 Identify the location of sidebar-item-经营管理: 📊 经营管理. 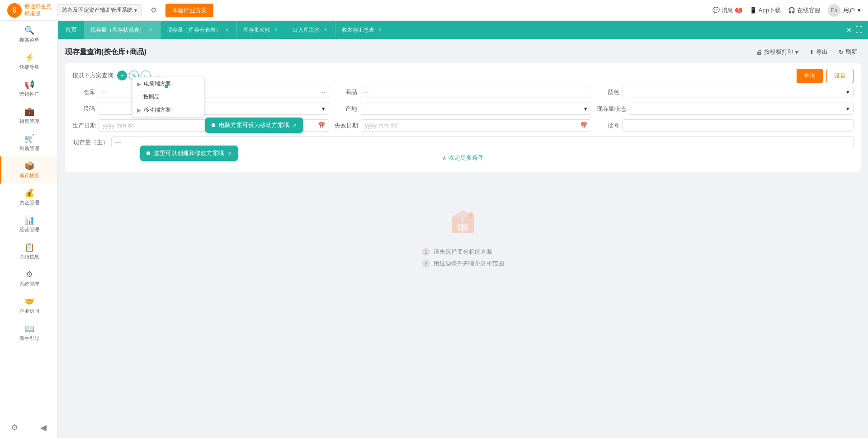
(29, 224).